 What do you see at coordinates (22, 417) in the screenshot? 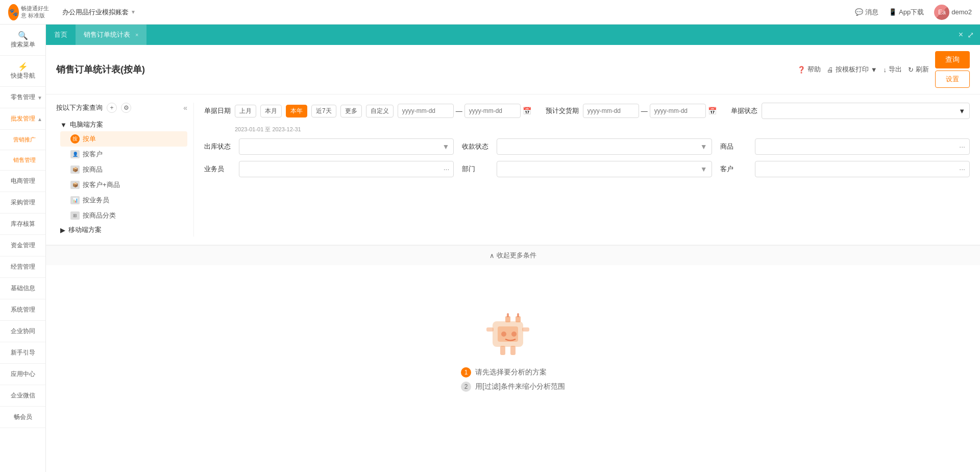
I see `sidebar-item-member: 畅会员` at bounding box center [22, 417].